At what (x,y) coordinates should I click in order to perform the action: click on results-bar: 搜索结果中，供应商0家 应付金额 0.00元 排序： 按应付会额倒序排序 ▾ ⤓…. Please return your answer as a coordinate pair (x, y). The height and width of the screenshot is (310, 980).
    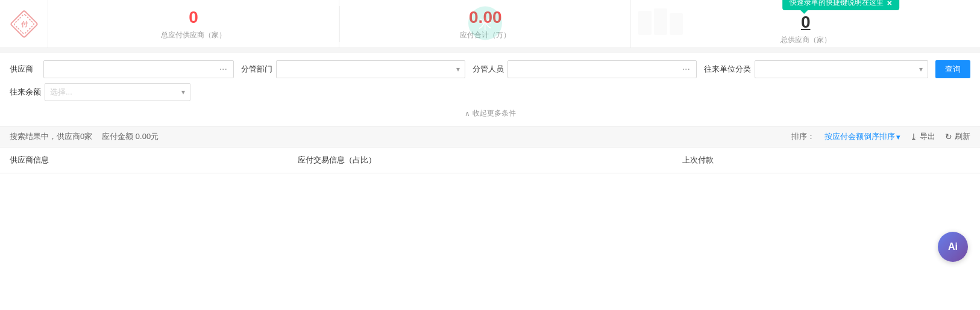
    Looking at the image, I should click on (490, 137).